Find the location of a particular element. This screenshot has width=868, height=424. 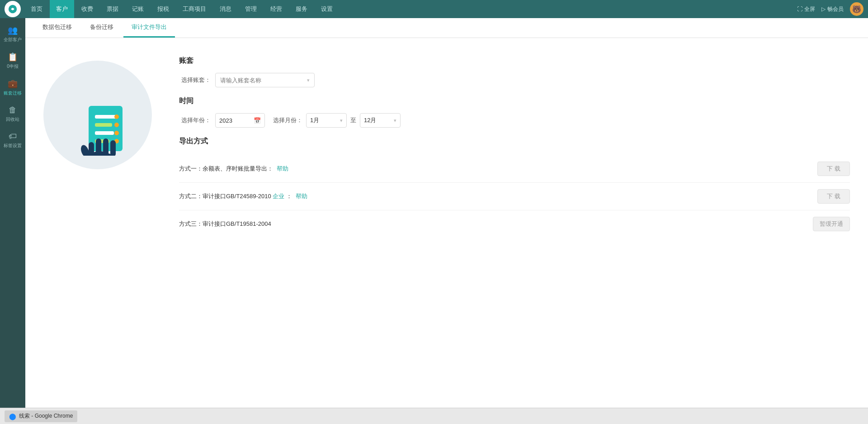

sidebar-item-recycle: 🗑 回收站 is located at coordinates (13, 114).